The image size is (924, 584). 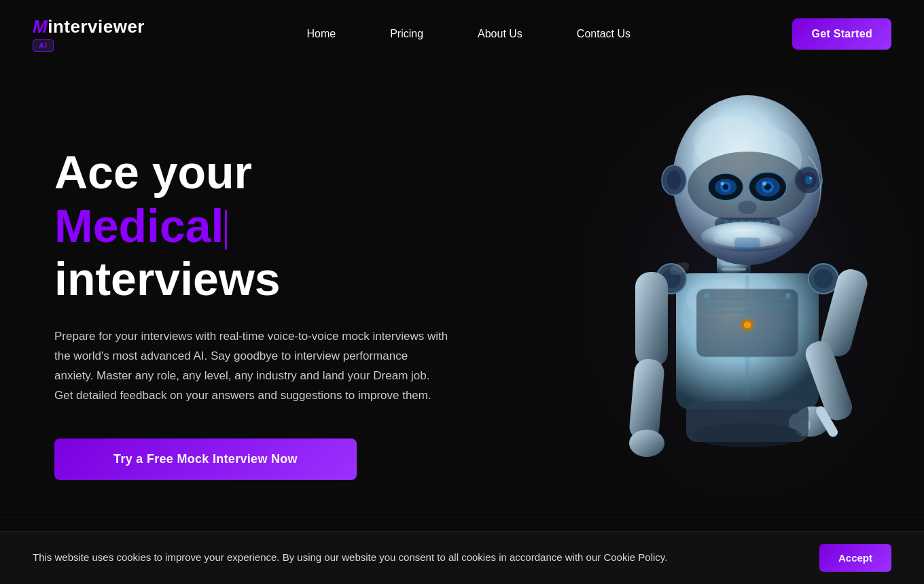 I want to click on logo-badge: AI, so click(x=43, y=46).